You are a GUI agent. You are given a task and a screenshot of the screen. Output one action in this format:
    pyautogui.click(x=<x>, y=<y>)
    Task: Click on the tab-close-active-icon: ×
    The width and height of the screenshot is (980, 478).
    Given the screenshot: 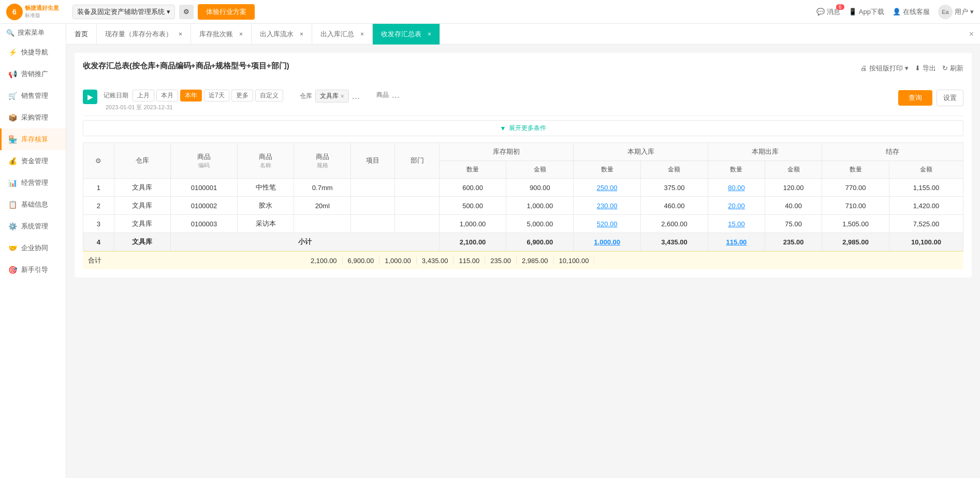 What is the action you would take?
    pyautogui.click(x=430, y=34)
    